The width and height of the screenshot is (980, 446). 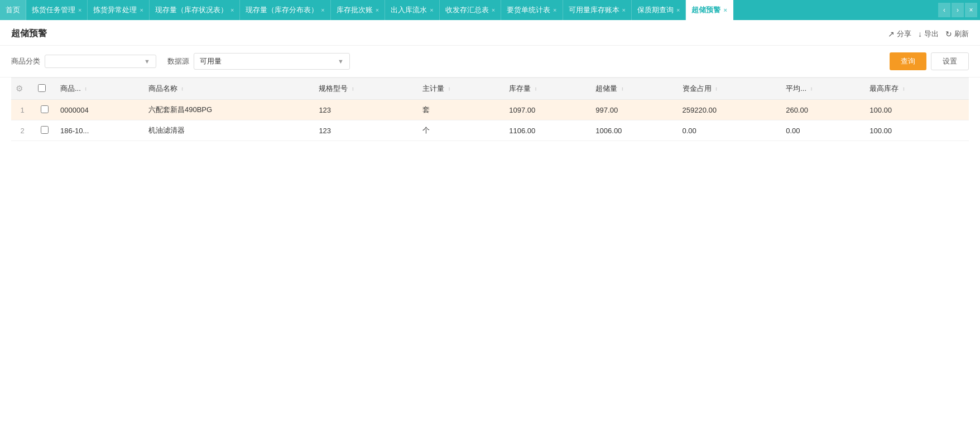 I want to click on nav-item-label-8: 要货单统计表, so click(x=529, y=10).